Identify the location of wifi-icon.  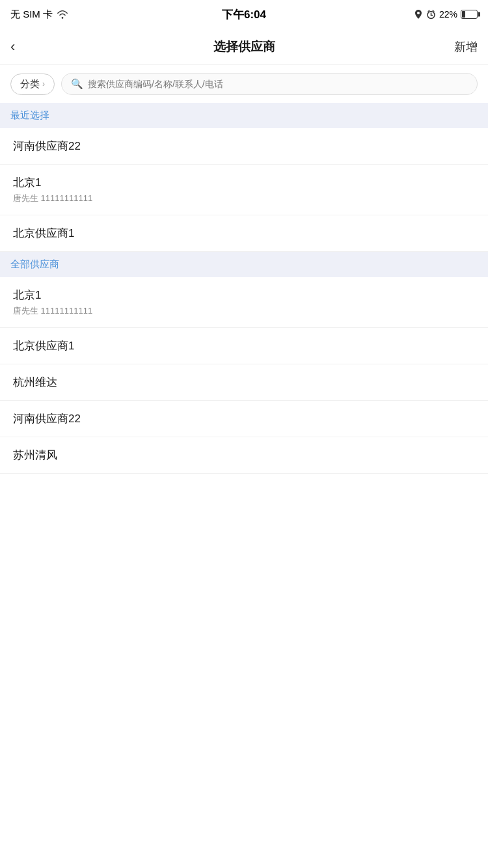
(62, 14).